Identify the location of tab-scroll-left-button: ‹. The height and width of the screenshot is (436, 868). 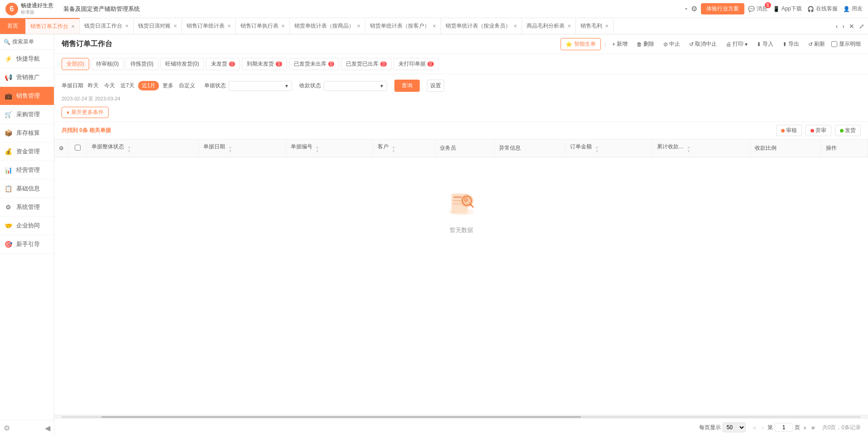
(837, 26).